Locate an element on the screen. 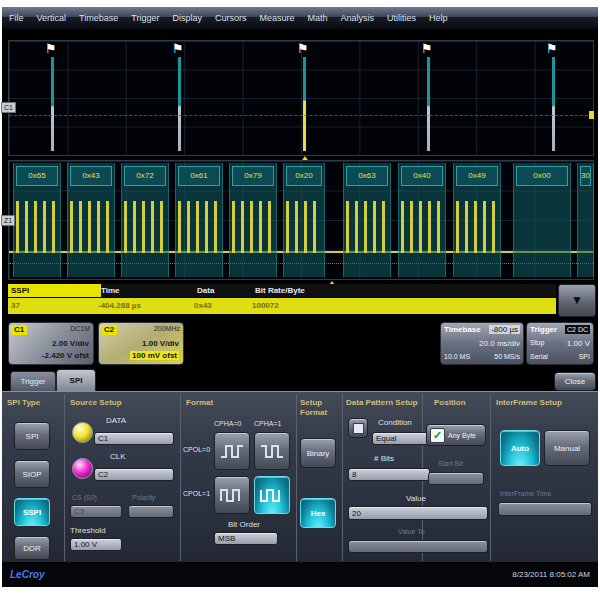 The height and width of the screenshot is (600, 600). table-row: 37 -404.288 µs 0x43 100072 is located at coordinates (282, 306).